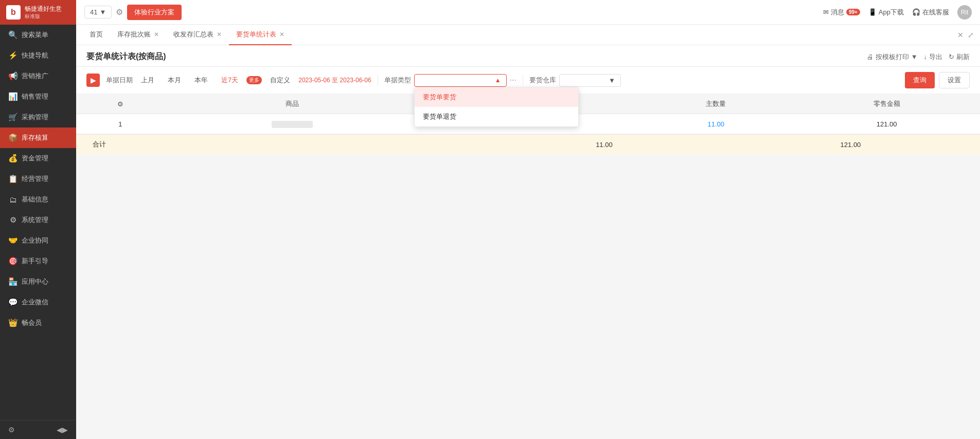 The image size is (980, 439). I want to click on phone-icon: 📱, so click(872, 12).